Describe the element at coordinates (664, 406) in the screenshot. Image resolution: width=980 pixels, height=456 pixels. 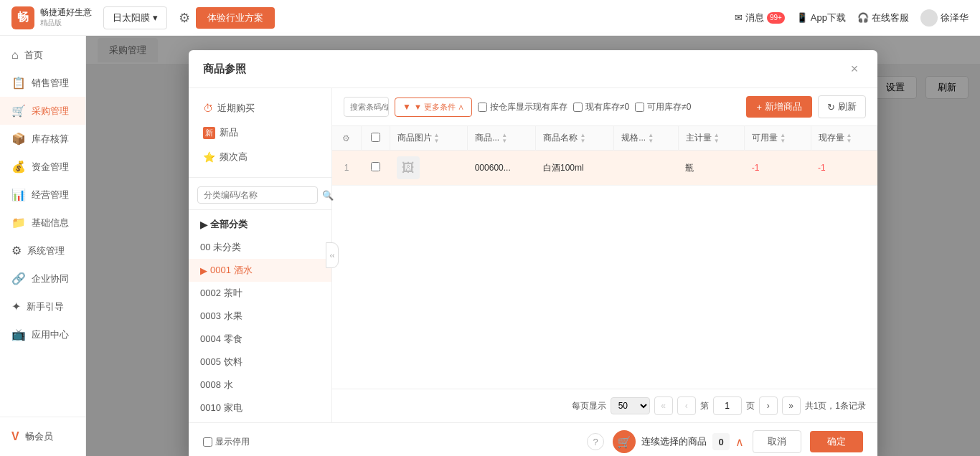
I see `first-page-btn: «` at that location.